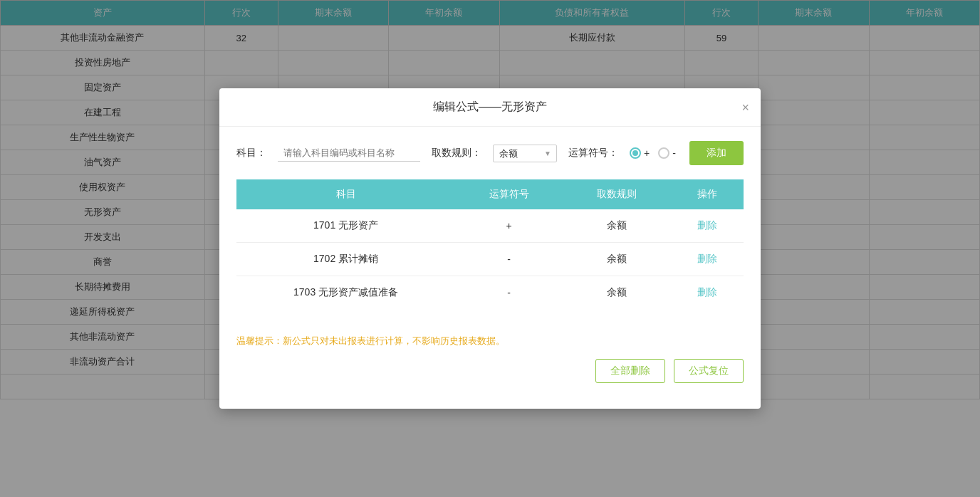 The image size is (980, 497). Describe the element at coordinates (709, 371) in the screenshot. I see `reset-formula-button: 公式复位` at that location.